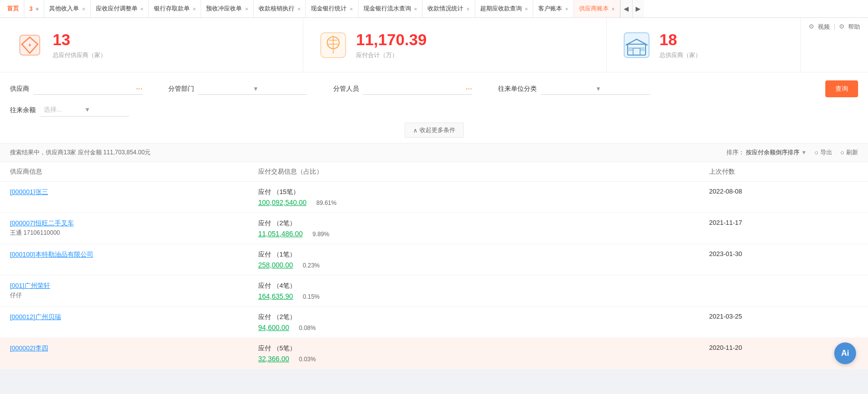  I want to click on diamond-icon: ♦, so click(30, 45).